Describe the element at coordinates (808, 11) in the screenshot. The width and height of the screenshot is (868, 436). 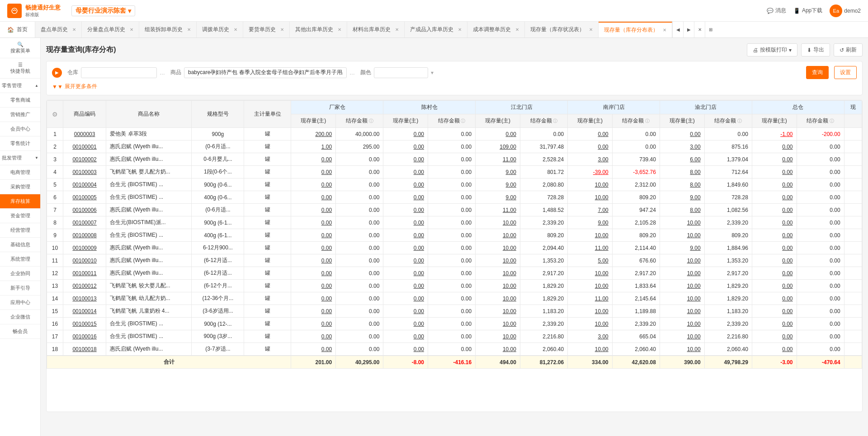
I see `app-download-btn: 📱 App下载` at that location.